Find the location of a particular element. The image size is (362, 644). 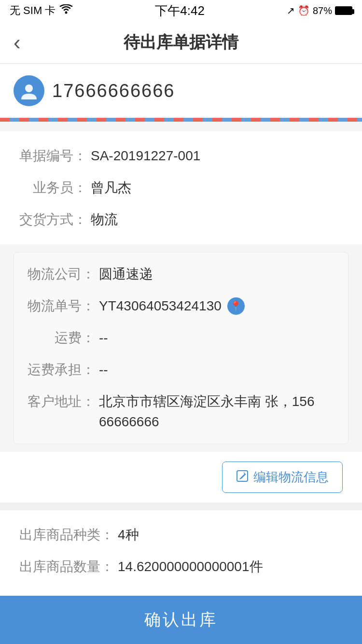

edit-logistics-container: 编辑物流信息 is located at coordinates (181, 477).